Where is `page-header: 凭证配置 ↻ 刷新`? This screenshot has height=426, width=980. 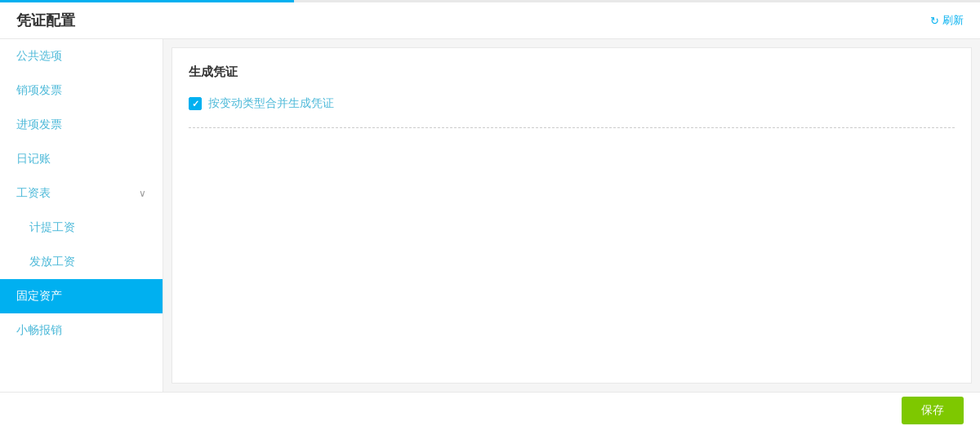
page-header: 凭证配置 ↻ 刷新 is located at coordinates (490, 21).